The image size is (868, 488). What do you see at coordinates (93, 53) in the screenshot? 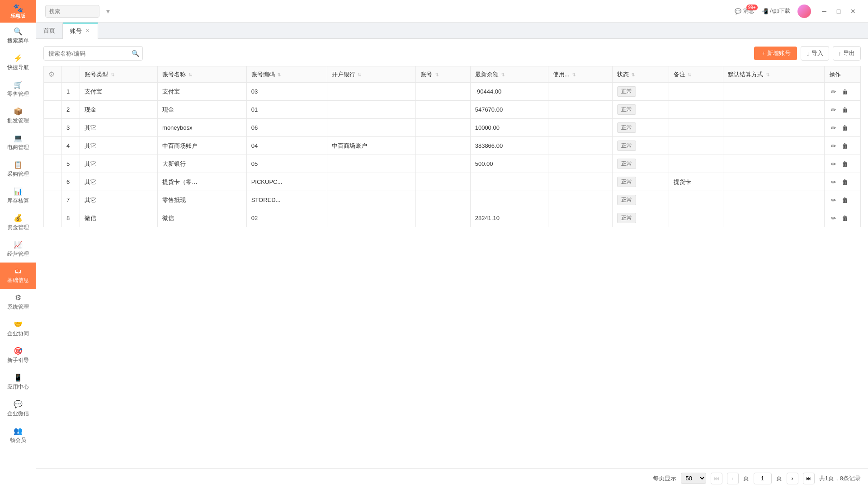
I see `search-input` at bounding box center [93, 53].